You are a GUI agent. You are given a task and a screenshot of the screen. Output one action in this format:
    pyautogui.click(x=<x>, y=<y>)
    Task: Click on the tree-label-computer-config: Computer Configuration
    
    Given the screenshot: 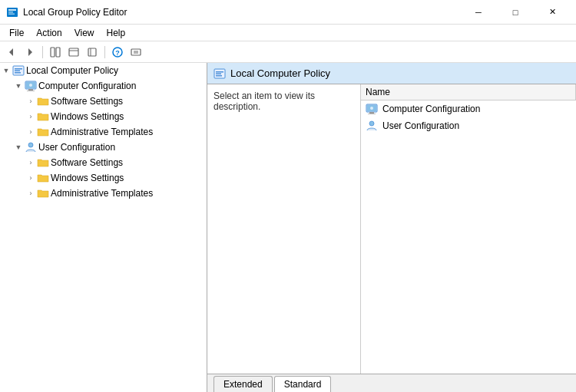 What is the action you would take?
    pyautogui.click(x=88, y=86)
    